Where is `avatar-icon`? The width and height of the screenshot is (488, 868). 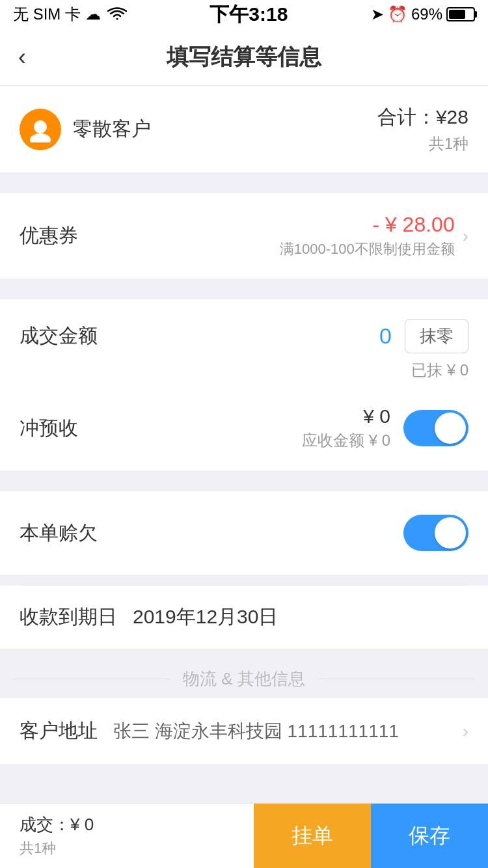 avatar-icon is located at coordinates (40, 129).